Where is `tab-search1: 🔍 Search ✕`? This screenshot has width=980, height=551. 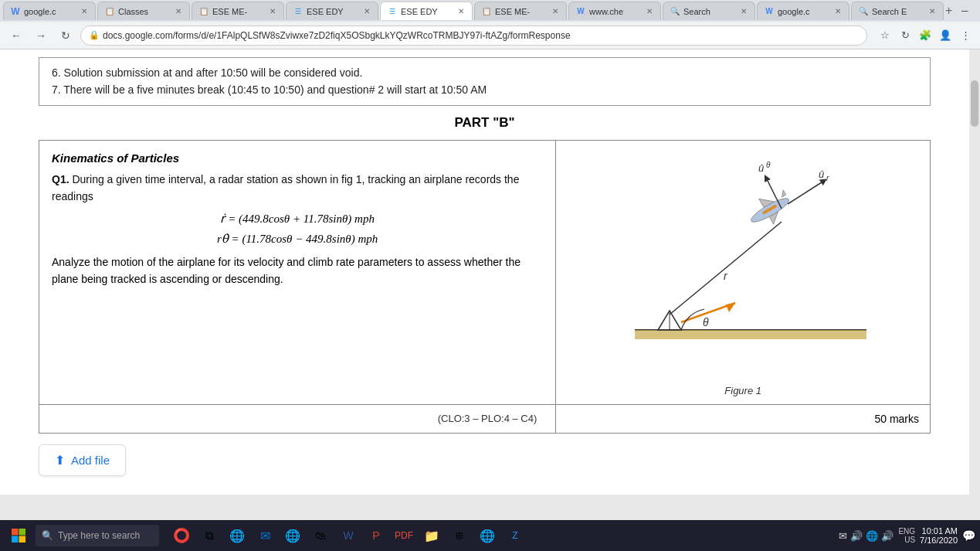
tab-search1: 🔍 Search ✕ is located at coordinates (709, 11).